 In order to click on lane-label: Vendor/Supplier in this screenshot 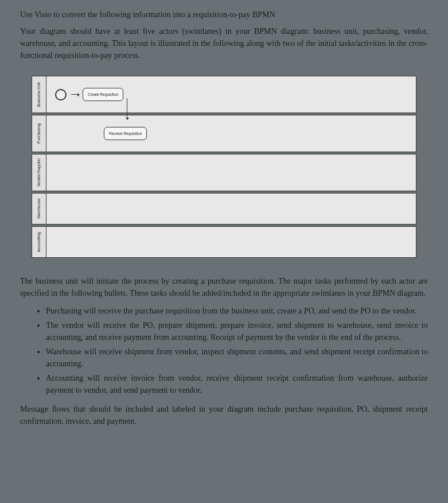, I will do `click(39, 172)`.